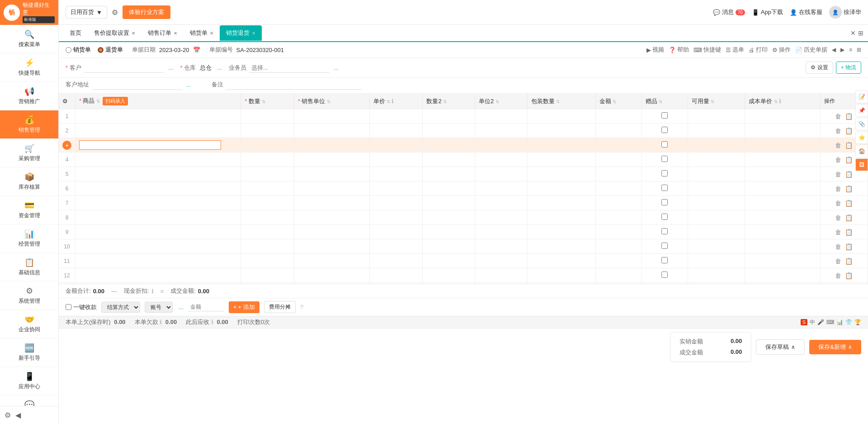 This screenshot has height=424, width=868. What do you see at coordinates (859, 50) in the screenshot?
I see `grid-view-button: ⊞` at bounding box center [859, 50].